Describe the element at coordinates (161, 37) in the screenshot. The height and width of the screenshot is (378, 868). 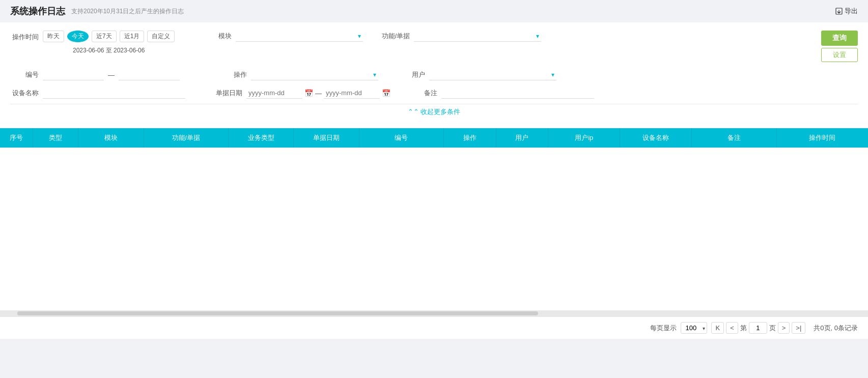
I see `time-btn-custom: 自定义` at that location.